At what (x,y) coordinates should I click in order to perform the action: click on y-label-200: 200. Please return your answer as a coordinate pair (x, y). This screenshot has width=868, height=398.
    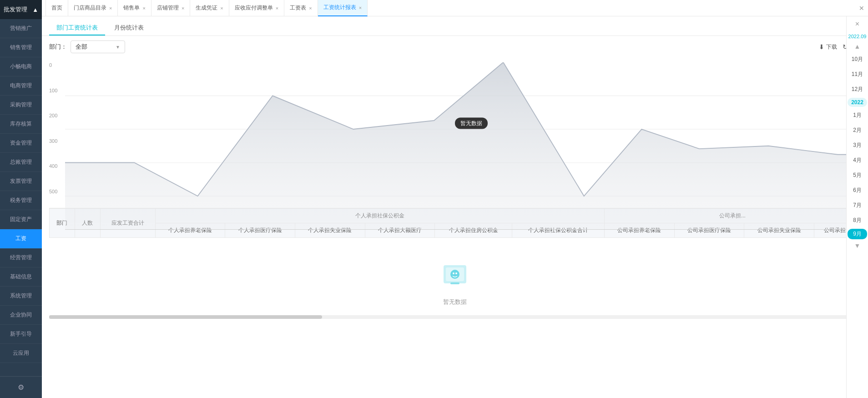
    Looking at the image, I should click on (56, 116).